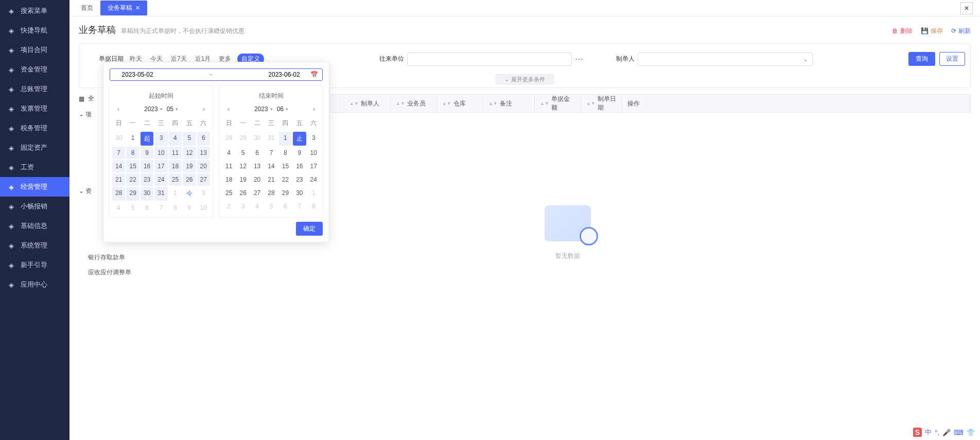 Image resolution: width=980 pixels, height=440 pixels. I want to click on calendar-day: 31, so click(271, 139).